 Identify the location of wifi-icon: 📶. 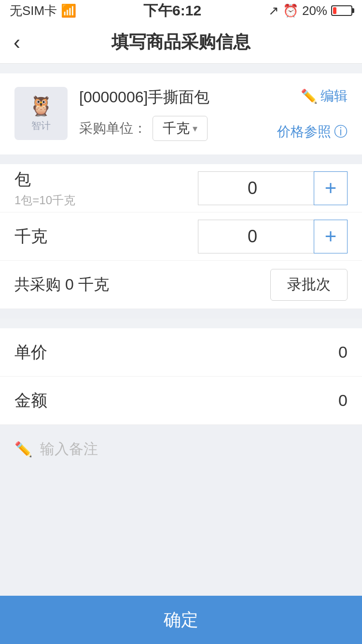
(69, 11).